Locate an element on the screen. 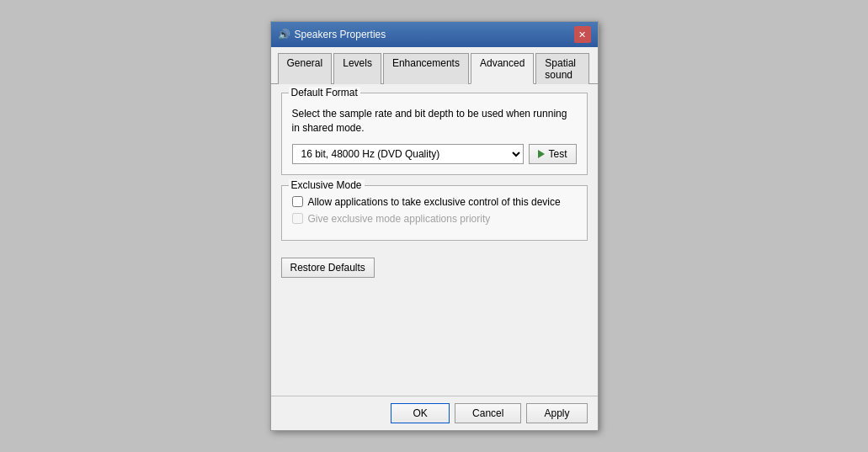 This screenshot has width=868, height=452. test-label: Test is located at coordinates (557, 154).